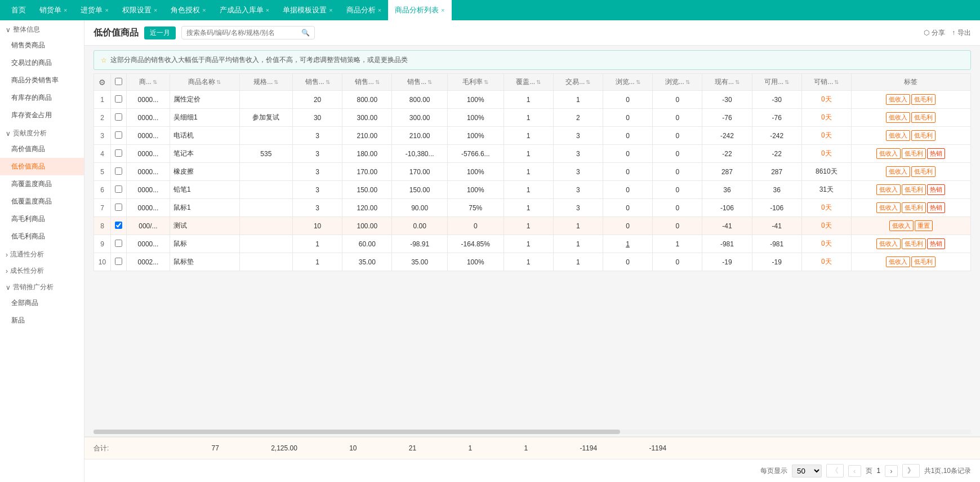  I want to click on nav-close-product-entry: ×, so click(268, 10).